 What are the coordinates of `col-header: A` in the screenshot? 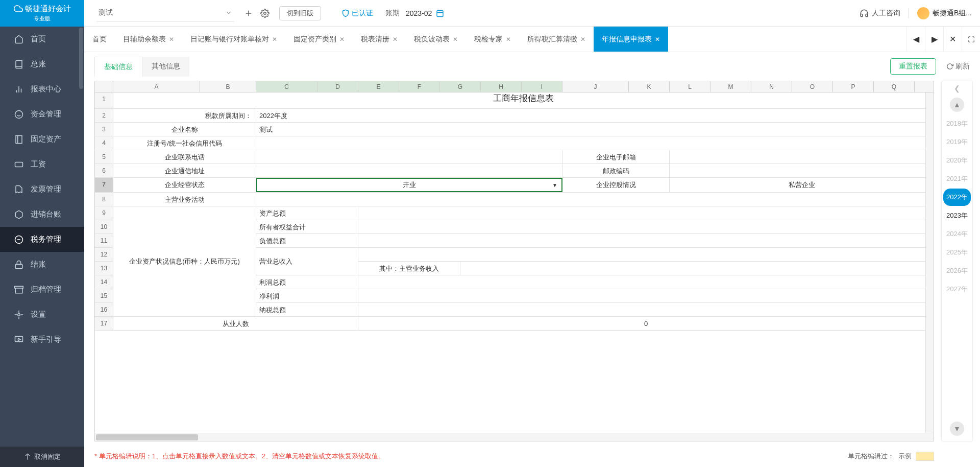 It's located at (157, 87).